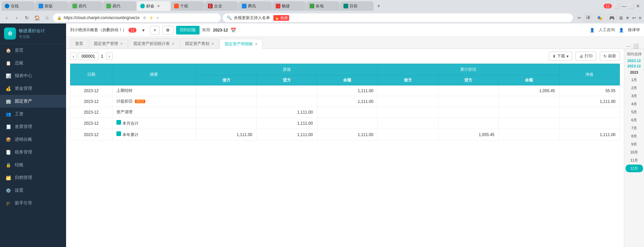  What do you see at coordinates (529, 80) in the screenshot?
I see `col-acc-balance: 余额` at bounding box center [529, 80].